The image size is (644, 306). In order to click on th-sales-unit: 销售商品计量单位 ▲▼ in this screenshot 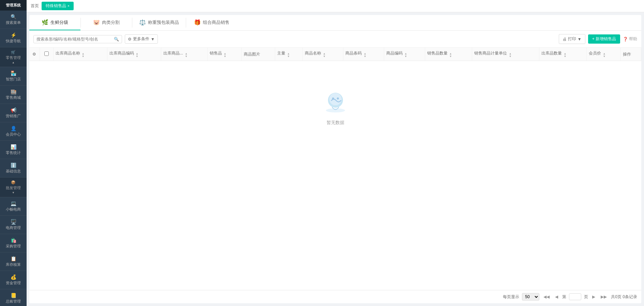, I will do `click(506, 55)`.